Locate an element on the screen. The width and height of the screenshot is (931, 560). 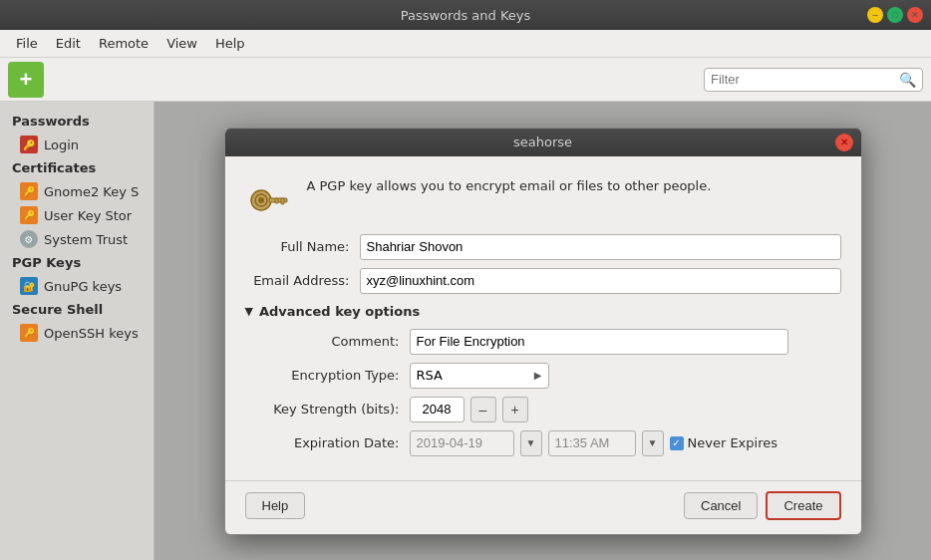
comment-row: Comment: is located at coordinates (543, 342).